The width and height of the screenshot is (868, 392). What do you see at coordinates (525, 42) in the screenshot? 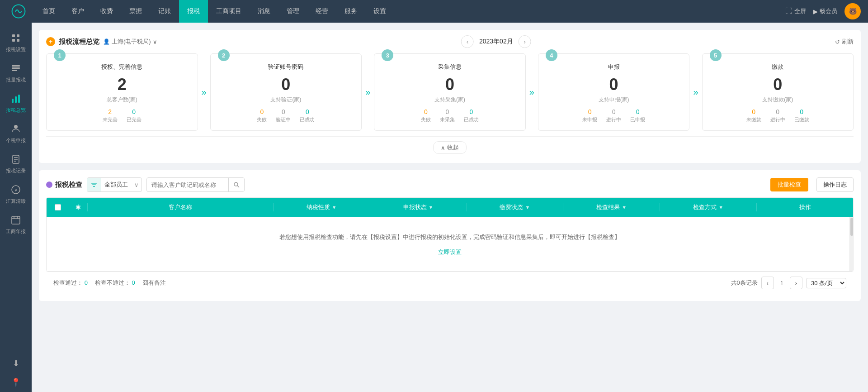
I see `next-month-btn: ›` at bounding box center [525, 42].